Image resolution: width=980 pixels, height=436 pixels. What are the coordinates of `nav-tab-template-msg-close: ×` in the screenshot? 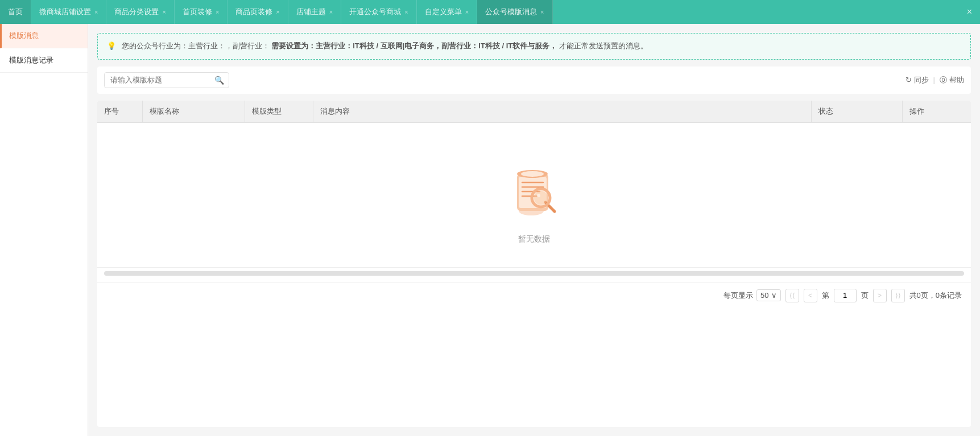 It's located at (542, 12).